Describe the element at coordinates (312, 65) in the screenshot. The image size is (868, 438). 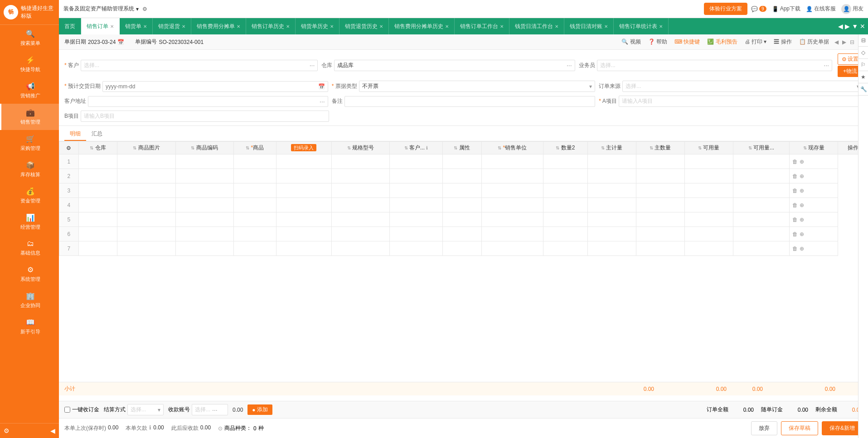
I see `customer-dots: ···` at that location.